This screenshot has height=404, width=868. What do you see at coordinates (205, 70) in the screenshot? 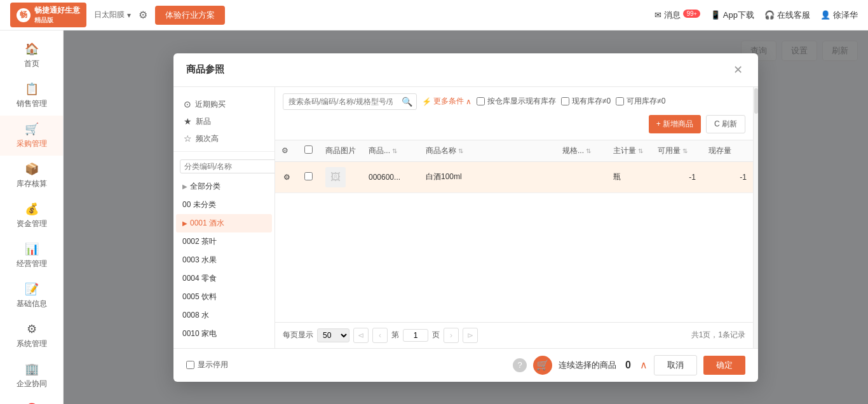
I see `modal-title: 商品参照` at bounding box center [205, 70].